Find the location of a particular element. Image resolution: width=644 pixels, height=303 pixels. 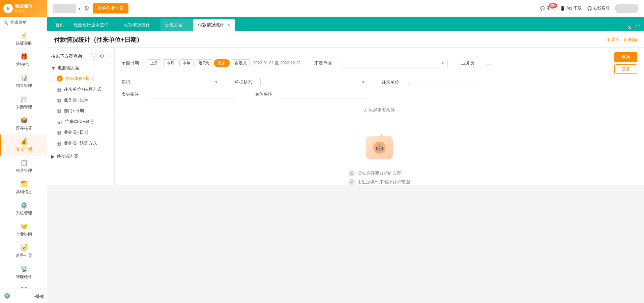

tab-new-scheme: 新建方案 × is located at coordinates (177, 25).